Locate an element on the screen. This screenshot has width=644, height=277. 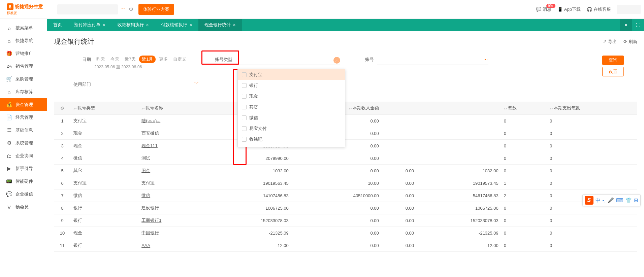
dropdown-option: 长沙银行 is located at coordinates (291, 146).